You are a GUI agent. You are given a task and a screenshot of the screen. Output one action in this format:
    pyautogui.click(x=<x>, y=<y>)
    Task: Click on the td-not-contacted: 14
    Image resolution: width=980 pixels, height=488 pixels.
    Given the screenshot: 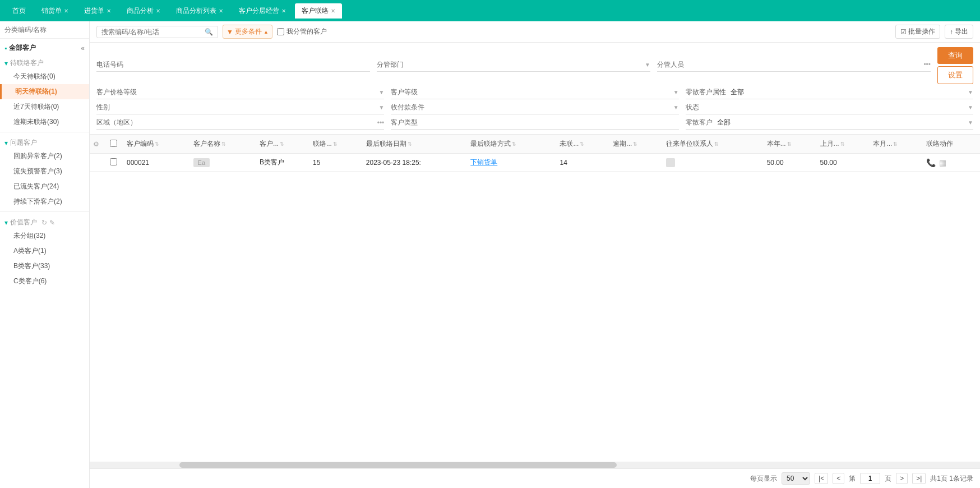 What is the action you would take?
    pyautogui.click(x=583, y=163)
    